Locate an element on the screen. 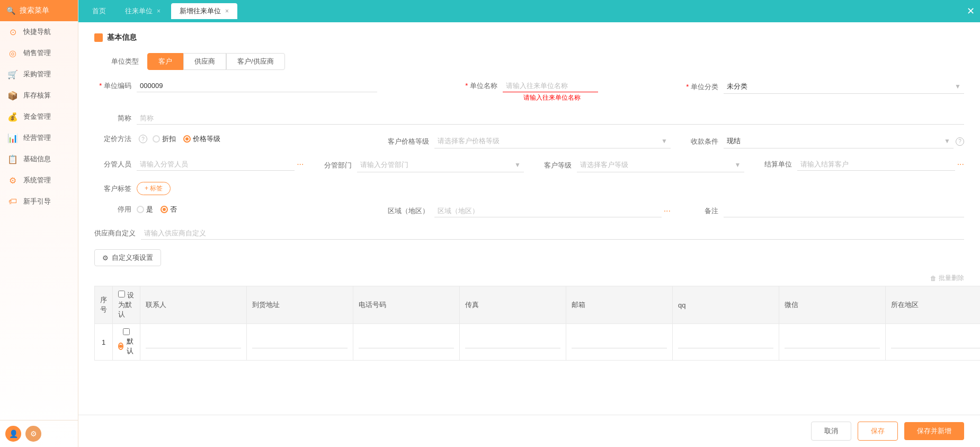 Image resolution: width=980 pixels, height=447 pixels. department-arrow: ▼ is located at coordinates (518, 165).